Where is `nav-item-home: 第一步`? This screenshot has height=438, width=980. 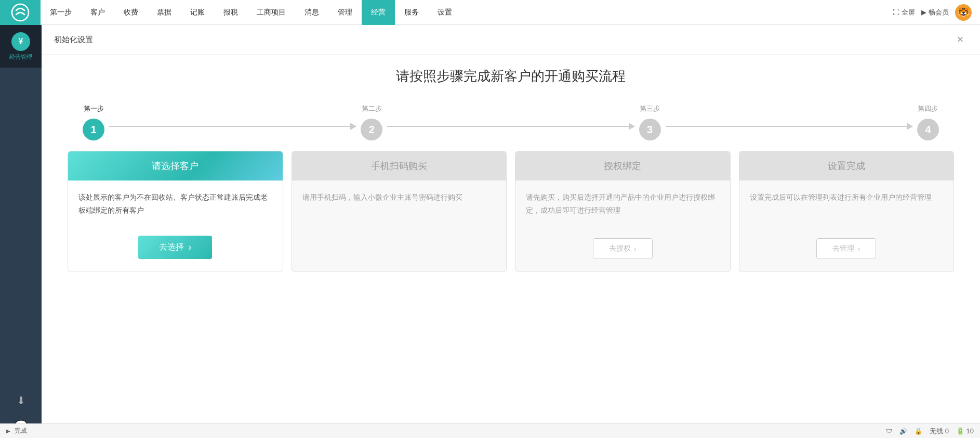 nav-item-home: 第一步 is located at coordinates (61, 12).